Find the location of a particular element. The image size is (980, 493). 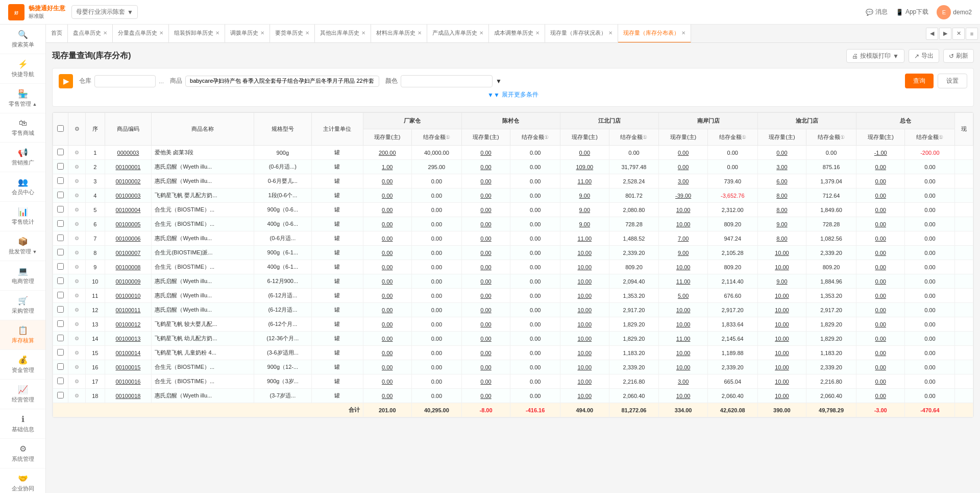

row-code: 00100009 is located at coordinates (128, 281).